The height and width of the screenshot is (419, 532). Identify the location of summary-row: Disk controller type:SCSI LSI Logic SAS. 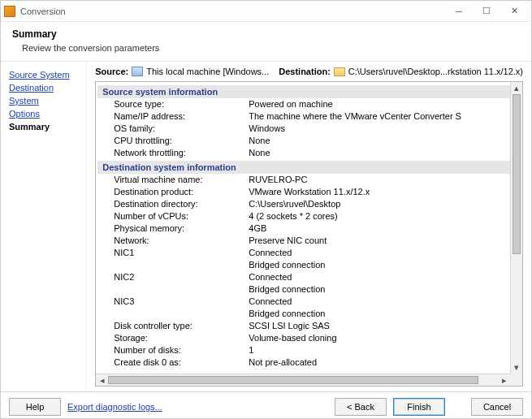
(304, 326).